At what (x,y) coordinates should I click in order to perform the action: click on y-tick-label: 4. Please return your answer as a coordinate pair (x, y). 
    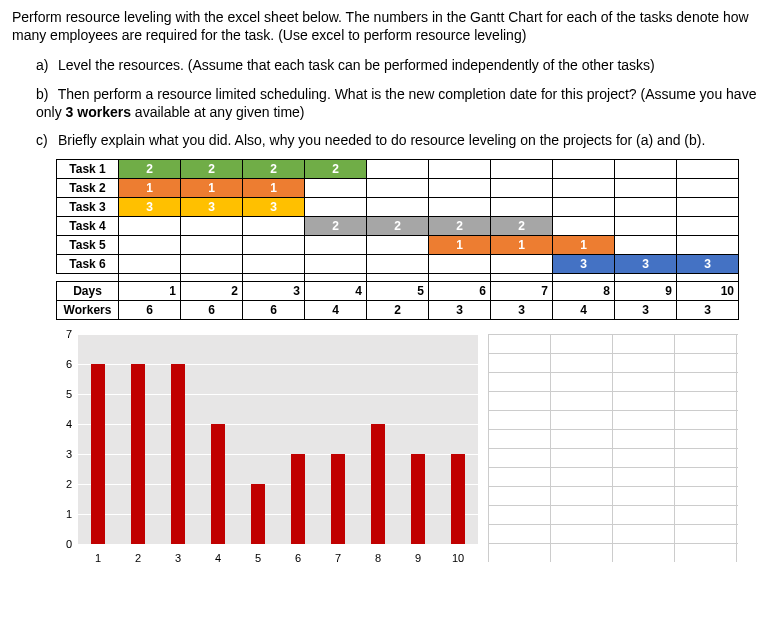
    Looking at the image, I should click on (64, 424).